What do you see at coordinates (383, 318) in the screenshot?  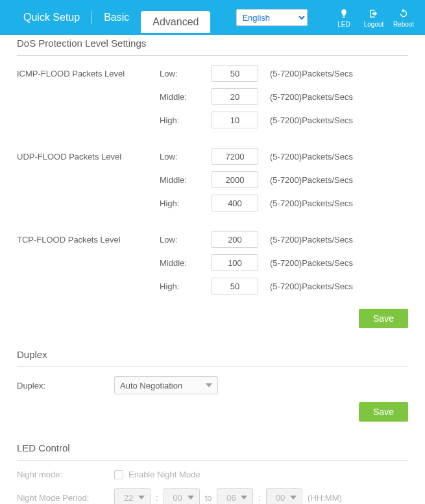 I see `dos-save-button: Save` at bounding box center [383, 318].